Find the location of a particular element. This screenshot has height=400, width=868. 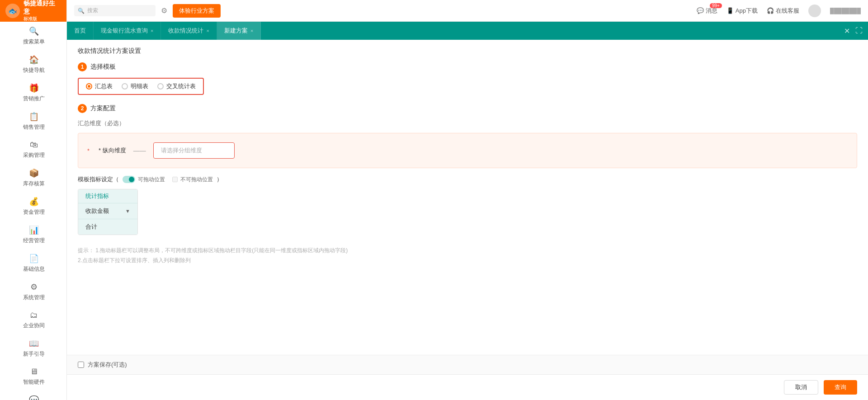

tab-home-label: 首页 is located at coordinates (80, 31).